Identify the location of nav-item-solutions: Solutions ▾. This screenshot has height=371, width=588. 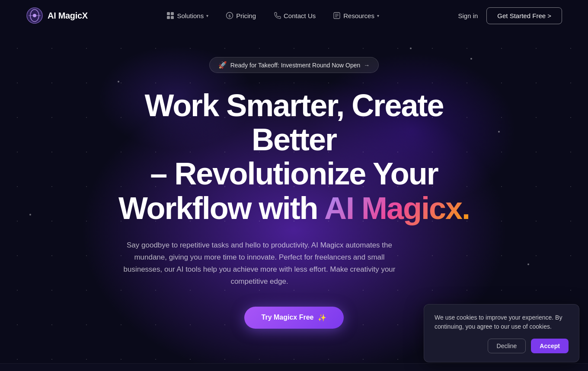
(188, 16).